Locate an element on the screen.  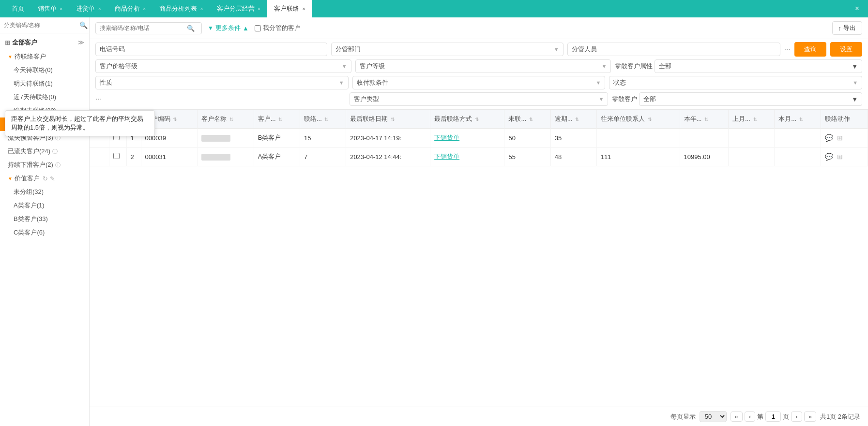
nav-home: 首页 is located at coordinates (18, 9).